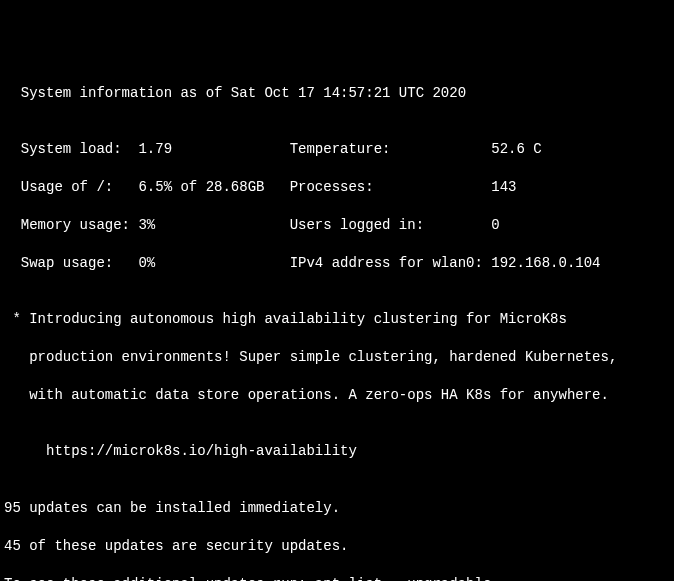  What do you see at coordinates (337, 396) in the screenshot?
I see `promo-line-3: with automatic data store operations. A …` at bounding box center [337, 396].